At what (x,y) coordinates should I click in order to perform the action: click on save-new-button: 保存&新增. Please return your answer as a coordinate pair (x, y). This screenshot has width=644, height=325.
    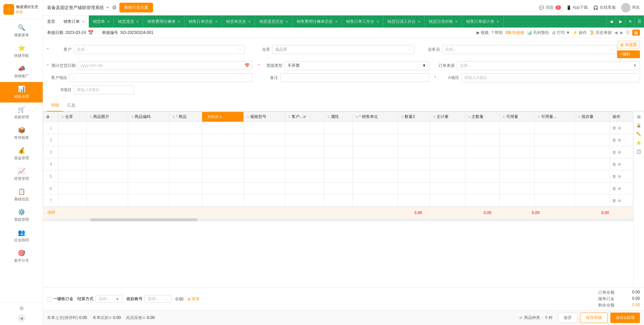
    Looking at the image, I should click on (625, 318).